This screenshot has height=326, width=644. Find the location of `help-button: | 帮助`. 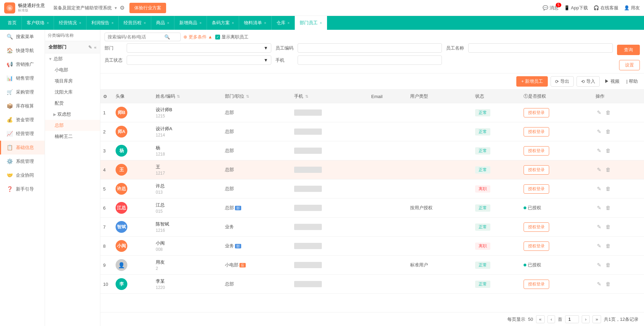

help-button: | 帮助 is located at coordinates (632, 81).